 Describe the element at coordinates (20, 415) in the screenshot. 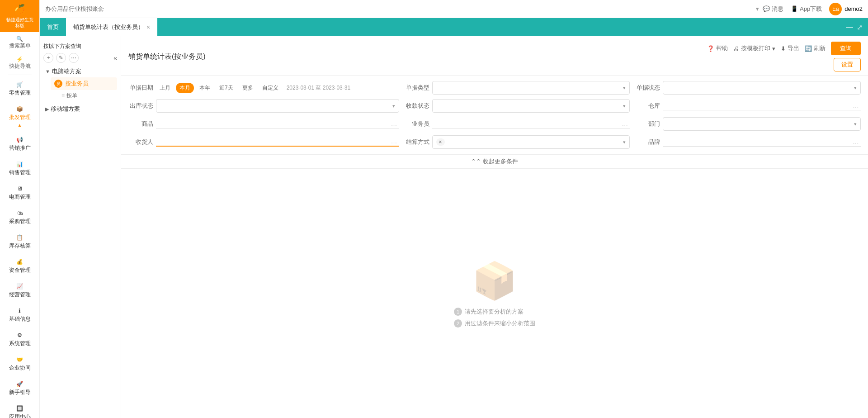

I see `sidebar-item-appcenter-label: 应用中心` at that location.